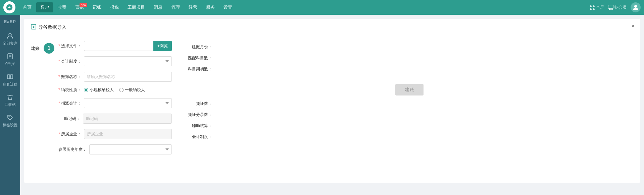  What do you see at coordinates (83, 5) in the screenshot?
I see `invoice-badge: new` at bounding box center [83, 5].